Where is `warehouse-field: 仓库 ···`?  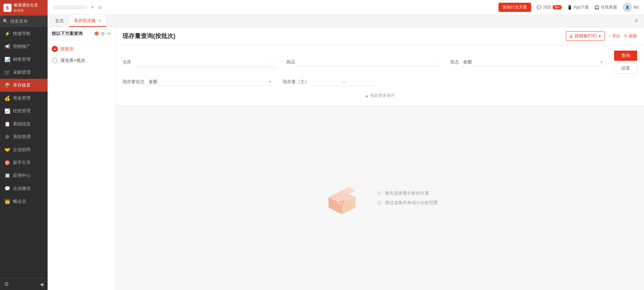
warehouse-field: 仓库 ··· is located at coordinates (200, 62).